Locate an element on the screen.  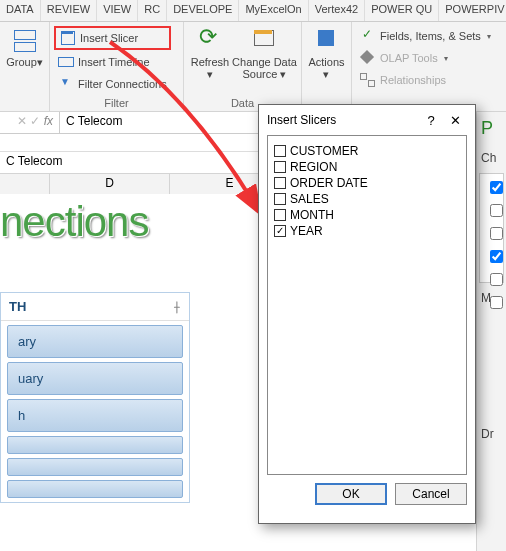
dialog-titlebar: Insert Slicers ? ✕ is located at coordinates (367, 120).